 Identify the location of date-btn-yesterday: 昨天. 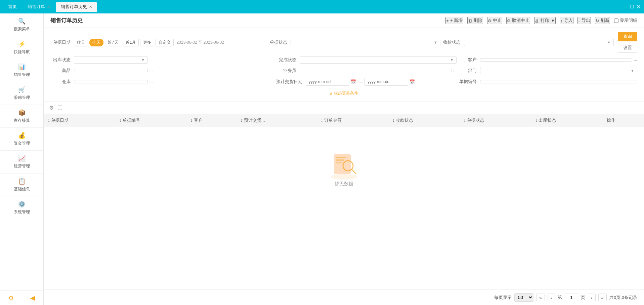
(81, 42).